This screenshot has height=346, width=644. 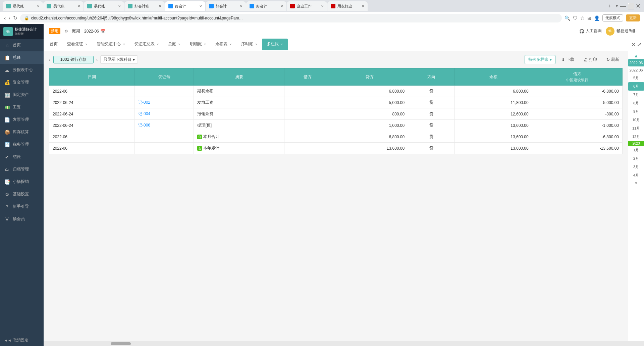 What do you see at coordinates (22, 45) in the screenshot?
I see `sidebar-item-首页: ⌂首页` at bounding box center [22, 45].